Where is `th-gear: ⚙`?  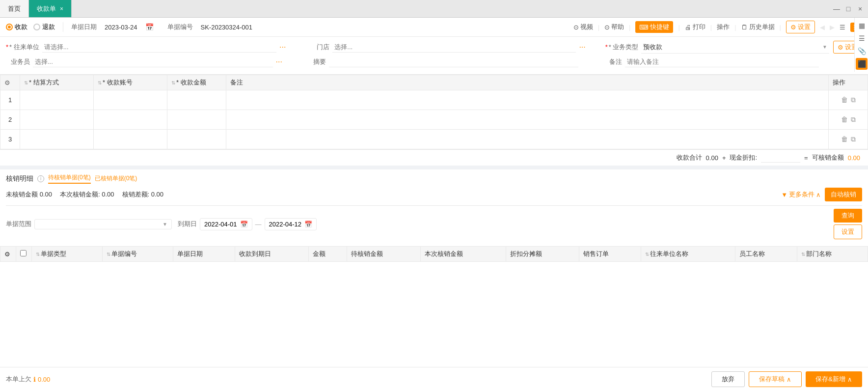 th-gear: ⚙ is located at coordinates (10, 83).